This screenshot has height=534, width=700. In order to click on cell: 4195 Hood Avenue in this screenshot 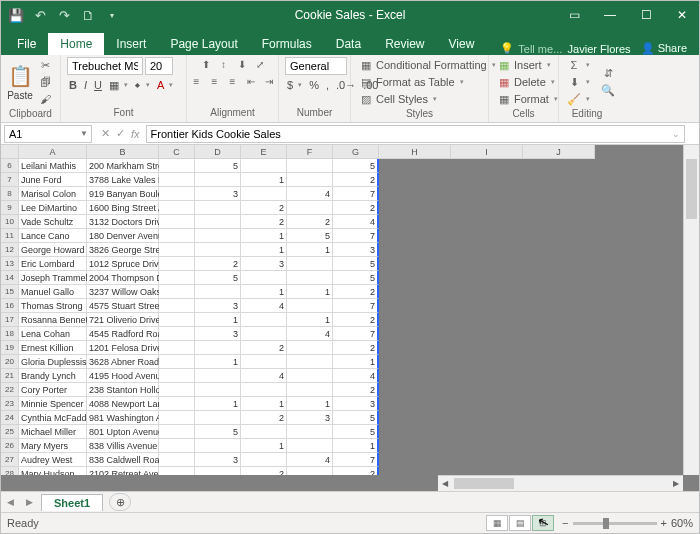, I will do `click(123, 376)`.